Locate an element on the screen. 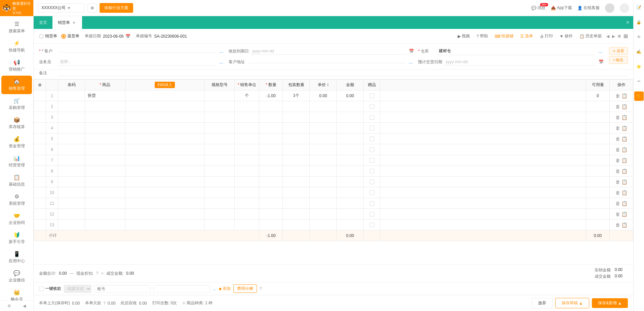 The height and width of the screenshot is (311, 644). right-panel-orange-icon: 🟠 is located at coordinates (639, 96).